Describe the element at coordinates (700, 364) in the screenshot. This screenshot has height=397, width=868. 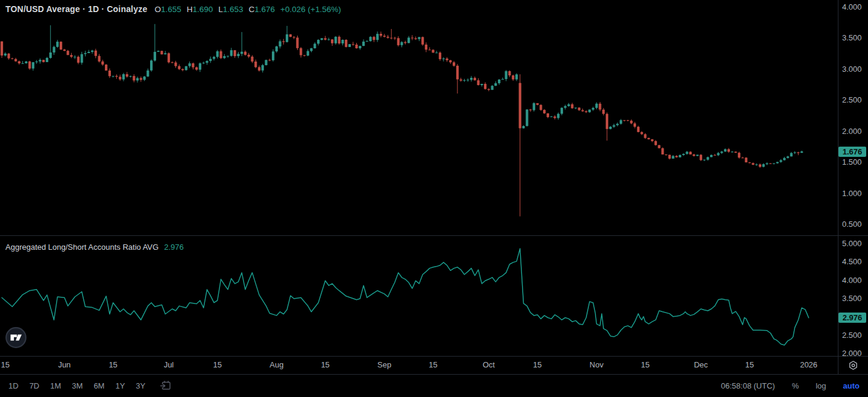
I see `time-axis-tick: Dec` at that location.